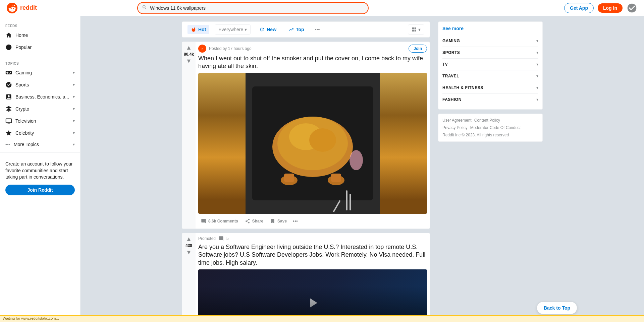  I want to click on status-bar: Waiting for www.redditstatic.com..., so click(322, 319).